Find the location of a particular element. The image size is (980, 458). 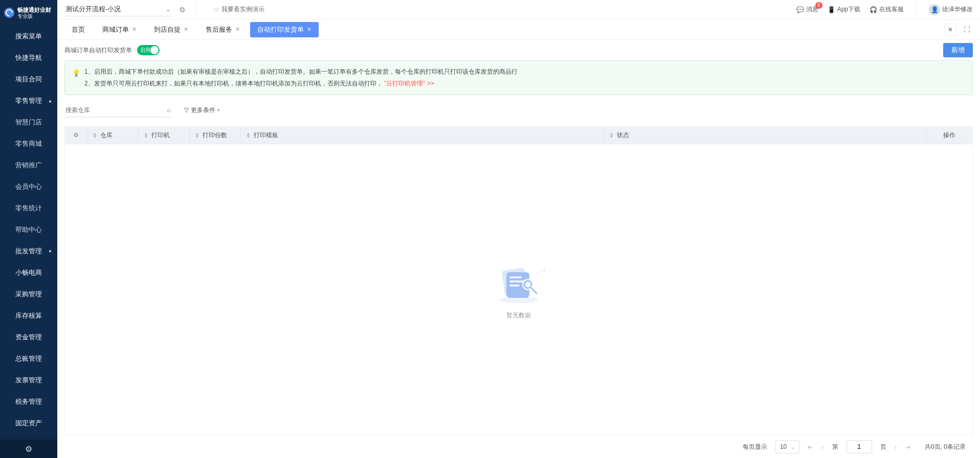

th-template: ▲▼ 打印模板 is located at coordinates (422, 135).